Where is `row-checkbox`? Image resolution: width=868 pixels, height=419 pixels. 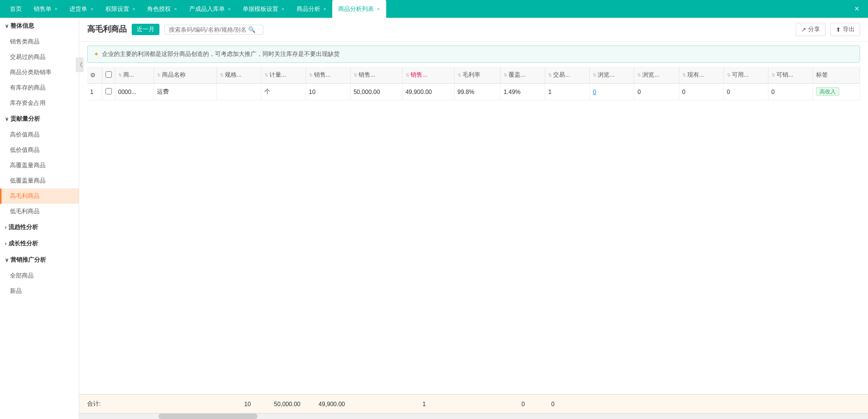 row-checkbox is located at coordinates (109, 91).